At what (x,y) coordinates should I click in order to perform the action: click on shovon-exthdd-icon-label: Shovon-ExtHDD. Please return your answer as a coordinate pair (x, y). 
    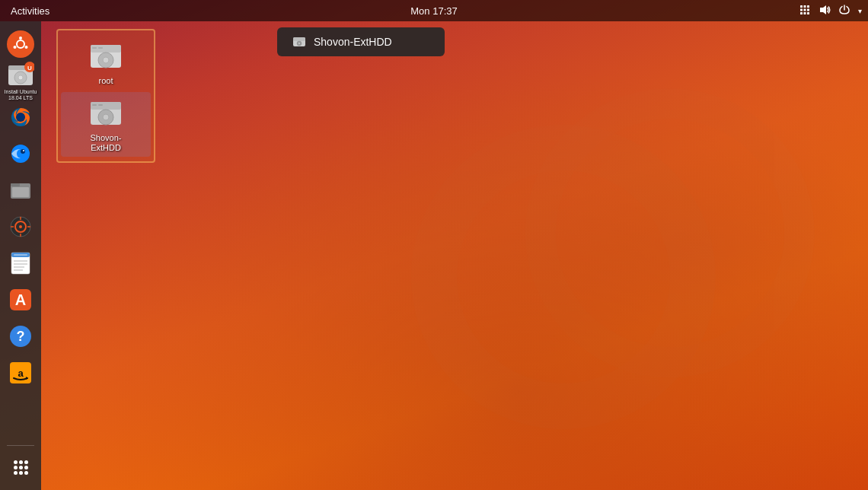
    Looking at the image, I should click on (107, 143).